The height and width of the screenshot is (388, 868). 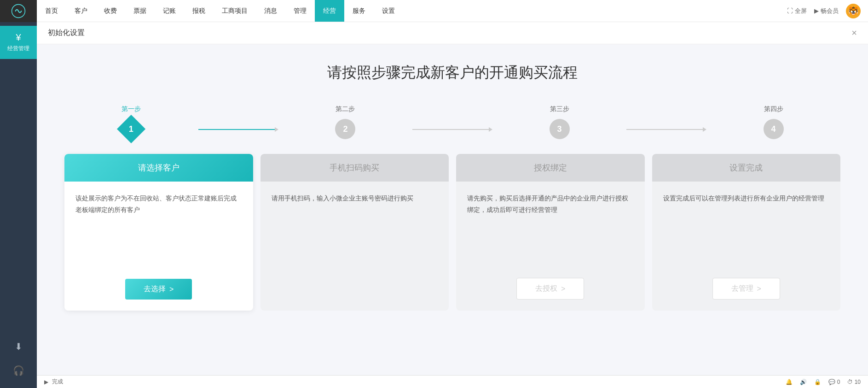 I want to click on sidebar: ¥ 经营管理 ⬇ 🎧, so click(x=18, y=205).